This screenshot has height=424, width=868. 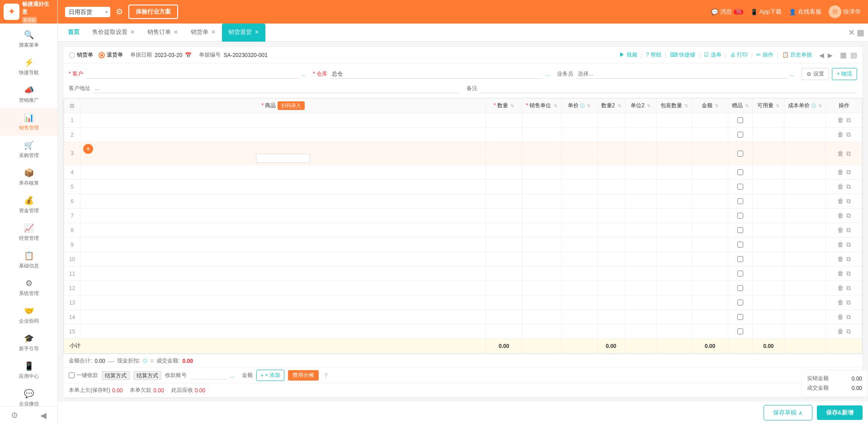 What do you see at coordinates (88, 12) in the screenshot?
I see `industry-select: 日用百货` at bounding box center [88, 12].